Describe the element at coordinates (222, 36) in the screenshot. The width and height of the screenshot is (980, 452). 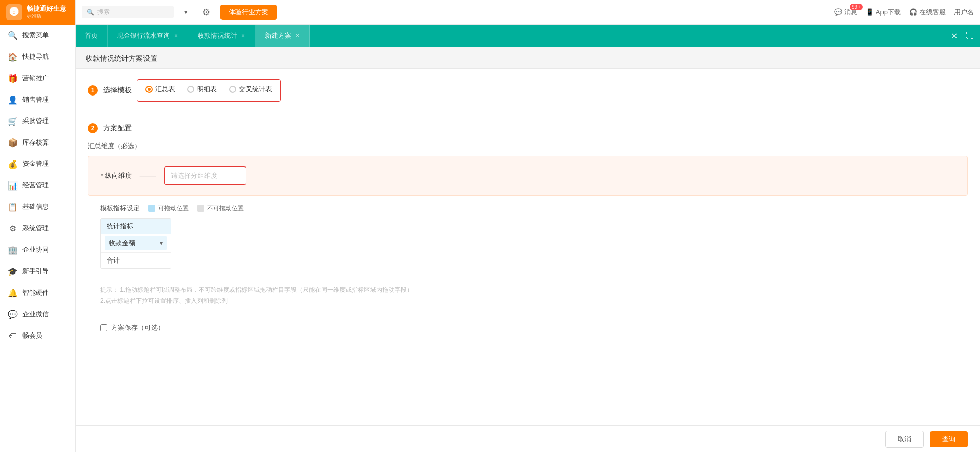
I see `tab-collection-stats: 收款情况统计 ×` at that location.